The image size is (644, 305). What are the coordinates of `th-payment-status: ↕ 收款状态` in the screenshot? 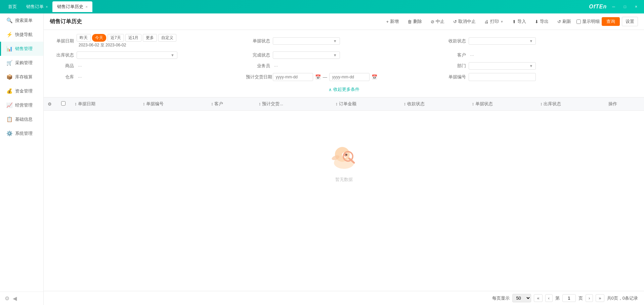 It's located at (434, 104).